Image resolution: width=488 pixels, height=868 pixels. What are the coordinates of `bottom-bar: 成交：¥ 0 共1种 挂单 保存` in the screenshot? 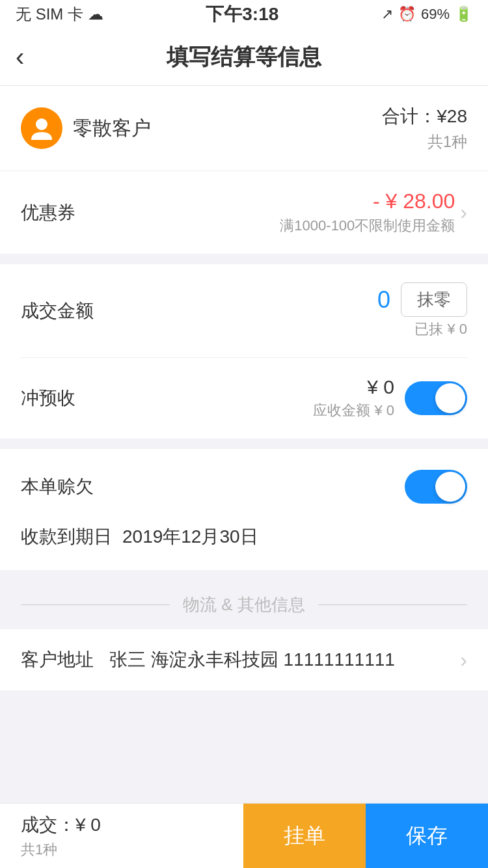 It's located at (244, 835).